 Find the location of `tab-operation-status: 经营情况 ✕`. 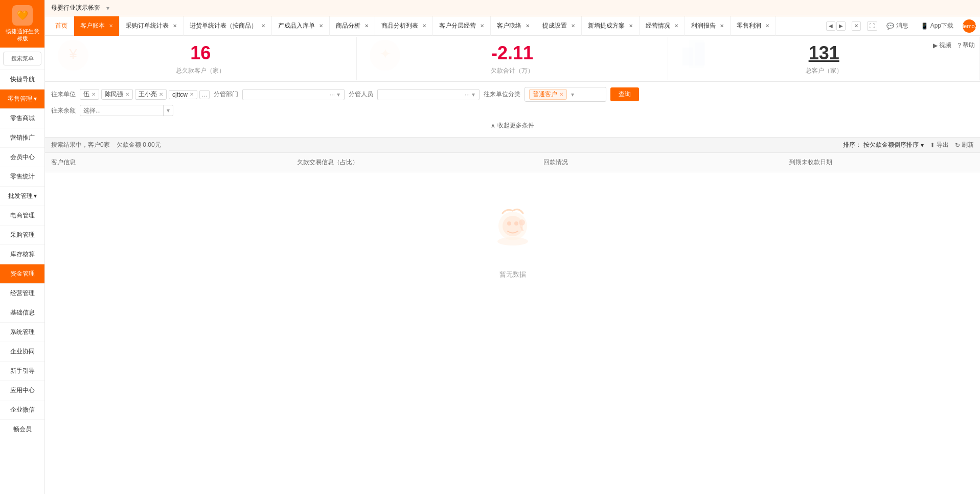

tab-operation-status: 经营情况 ✕ is located at coordinates (663, 26).